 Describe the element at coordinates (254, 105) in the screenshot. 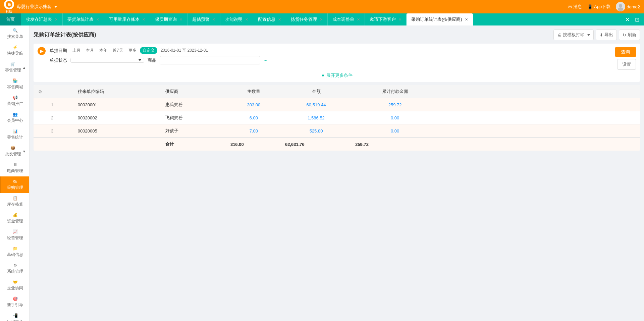

I see `td-qty: 303.00` at that location.